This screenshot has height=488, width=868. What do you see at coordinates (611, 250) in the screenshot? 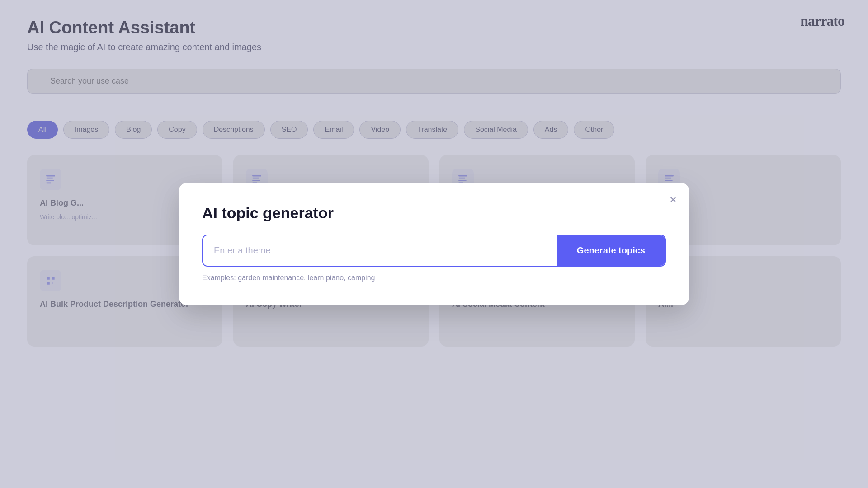
I see `generate-topics-button: Generate topics` at bounding box center [611, 250].